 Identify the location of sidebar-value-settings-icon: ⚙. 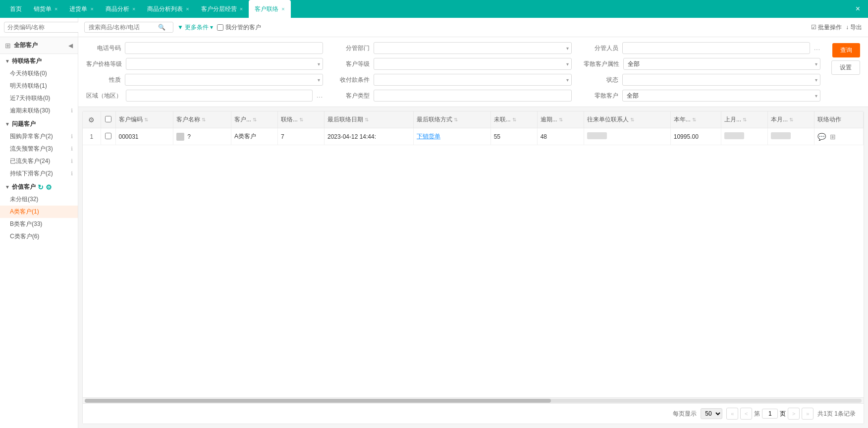
(49, 187).